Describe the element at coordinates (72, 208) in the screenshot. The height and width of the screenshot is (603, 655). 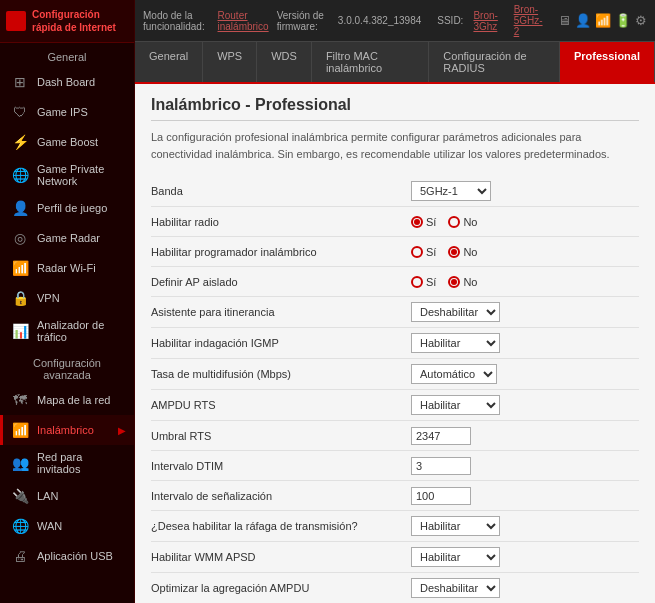
I see `sidebar-item-label: Perfil de juego` at that location.